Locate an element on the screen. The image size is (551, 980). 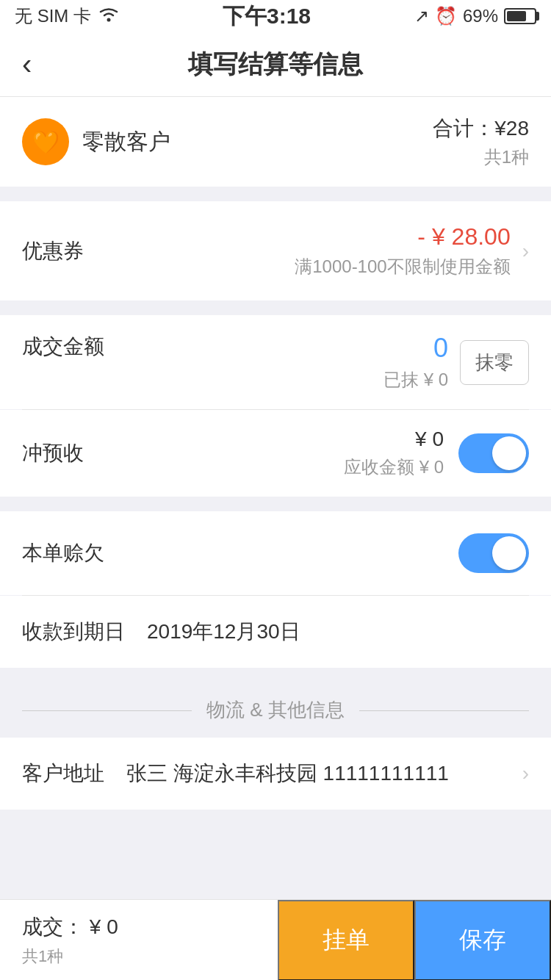
prepayment-section: 冲预收 ¥ 0 应收金额 ¥ 0 is located at coordinates (276, 453).